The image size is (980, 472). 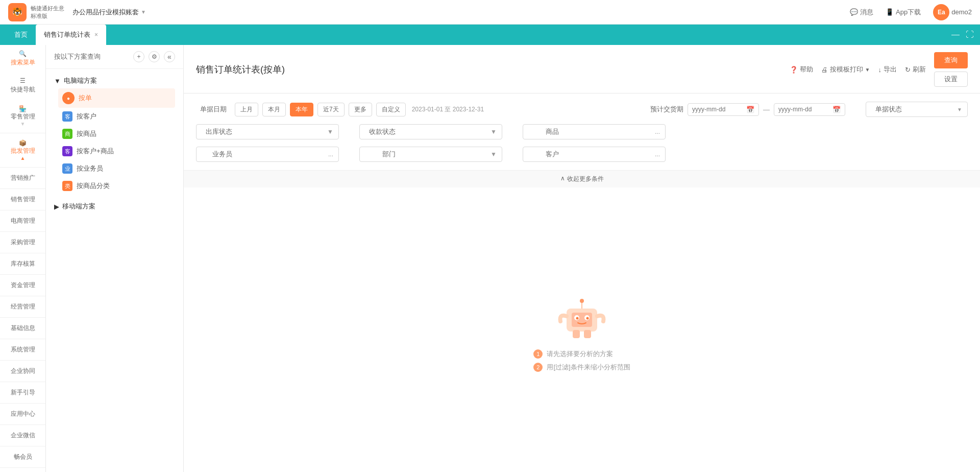 I want to click on expected-date-to: 📅, so click(x=810, y=109).